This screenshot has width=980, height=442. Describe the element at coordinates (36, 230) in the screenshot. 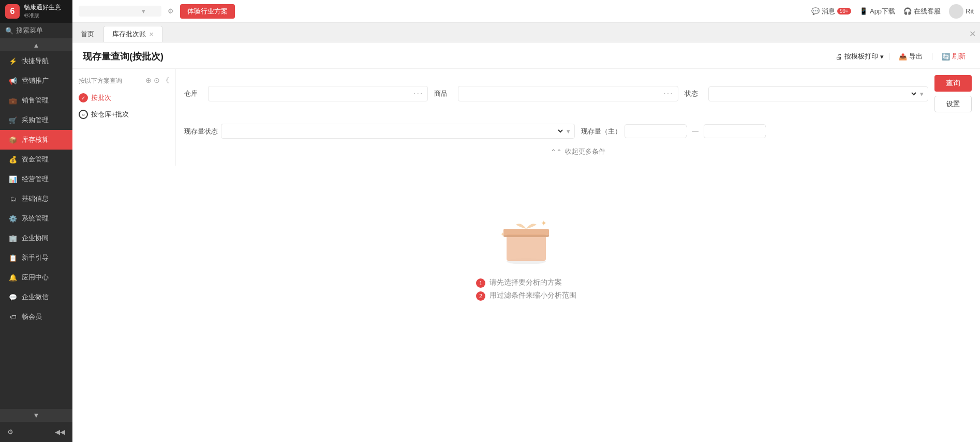

I see `sidebar-nav: ⚡ 快捷导航 📢 营销推广 💼 销售管理 🛒 采购管理 📦 库存核算 💰 资金管…` at that location.